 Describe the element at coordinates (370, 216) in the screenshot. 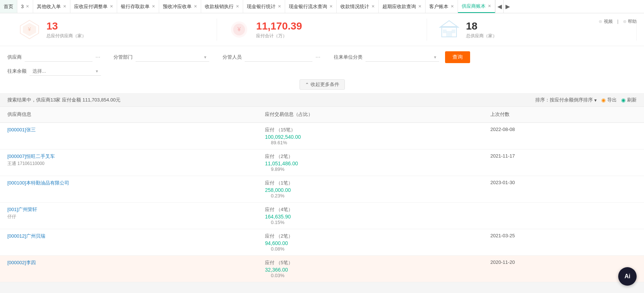

I see `pay-info-cell: 应付 （4笔）164,635.900.15%` at that location.